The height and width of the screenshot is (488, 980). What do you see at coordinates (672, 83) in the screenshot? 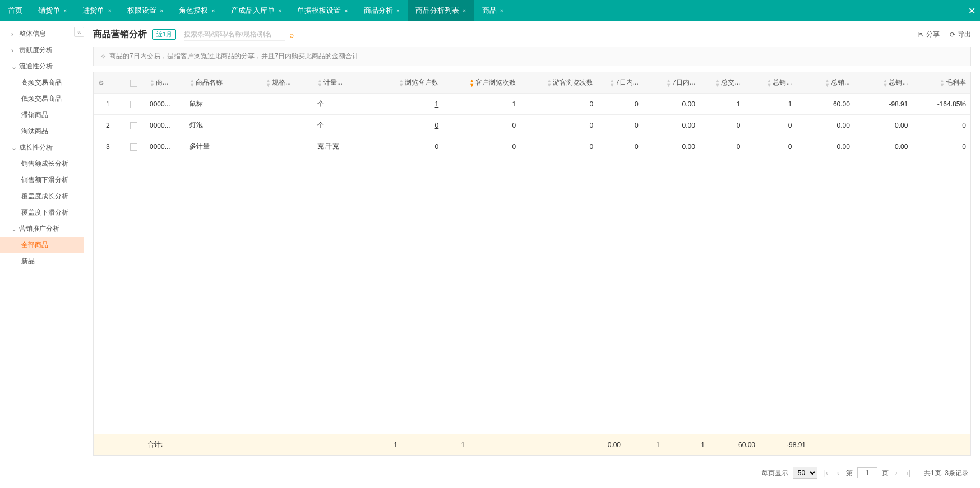
I see `col-header-in7amt: ▲▼7日内...` at bounding box center [672, 83].